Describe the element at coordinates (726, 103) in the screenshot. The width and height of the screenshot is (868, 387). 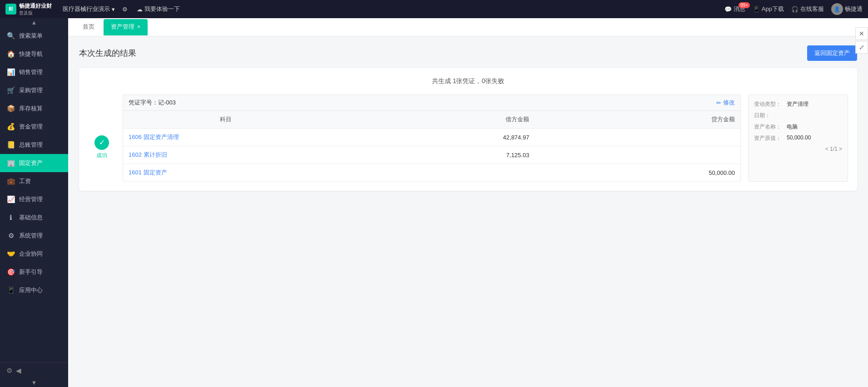
I see `edit-button: ✏ 修改` at that location.